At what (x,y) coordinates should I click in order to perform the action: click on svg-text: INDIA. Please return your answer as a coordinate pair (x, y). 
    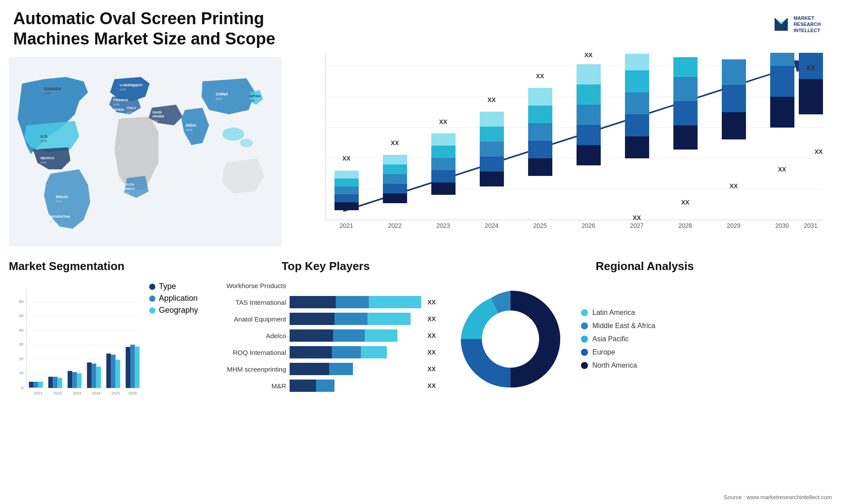
    Looking at the image, I should click on (191, 125).